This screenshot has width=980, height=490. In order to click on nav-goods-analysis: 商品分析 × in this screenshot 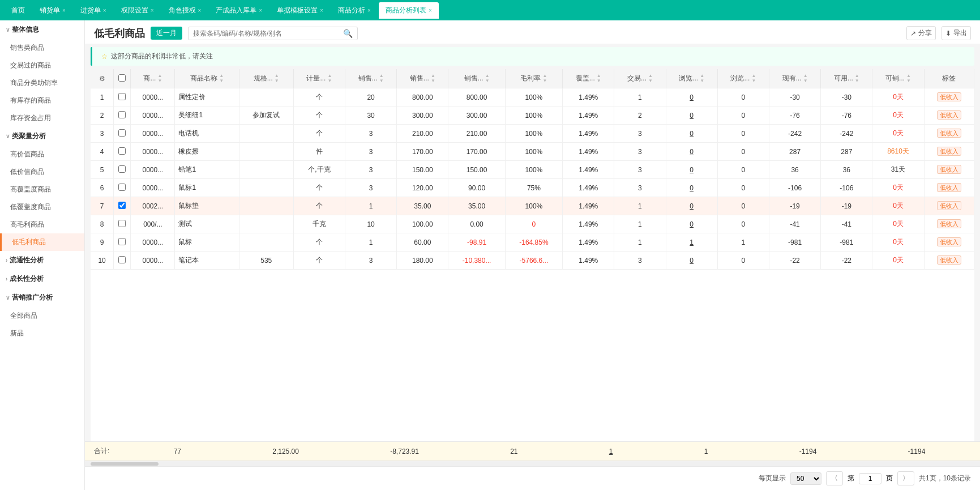, I will do `click(354, 10)`.